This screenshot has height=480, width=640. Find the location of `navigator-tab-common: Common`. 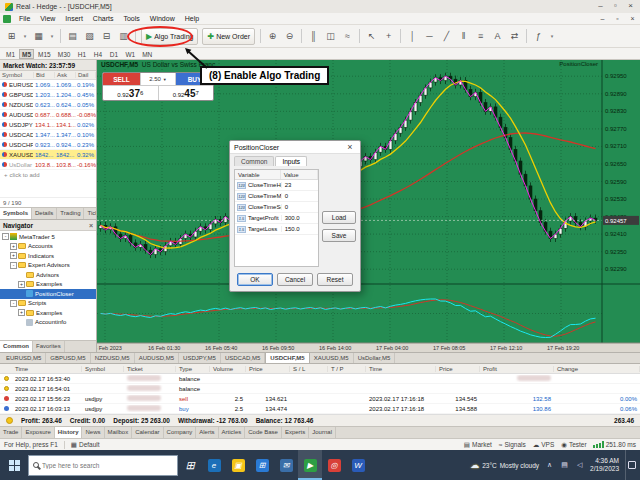

navigator-tab-common: Common is located at coordinates (16, 346).